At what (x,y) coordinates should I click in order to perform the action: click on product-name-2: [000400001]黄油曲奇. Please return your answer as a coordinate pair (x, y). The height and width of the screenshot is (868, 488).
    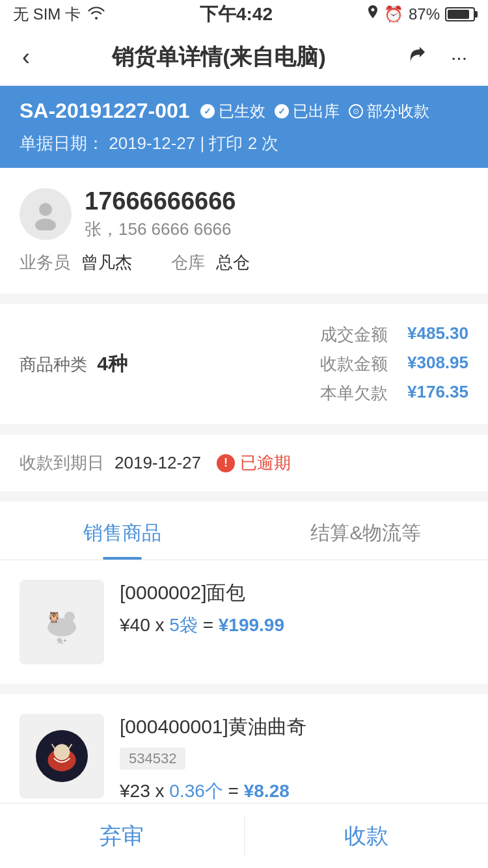
    Looking at the image, I should click on (294, 727).